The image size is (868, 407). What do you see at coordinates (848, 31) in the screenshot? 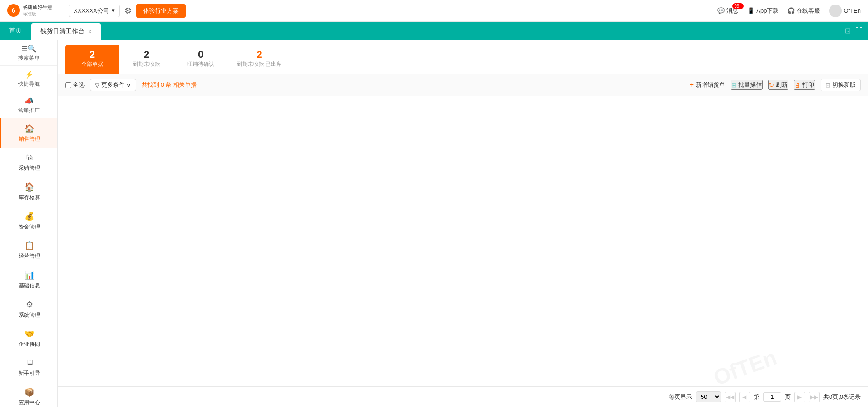
I see `tab-minimize-icon: ⊡` at bounding box center [848, 31].